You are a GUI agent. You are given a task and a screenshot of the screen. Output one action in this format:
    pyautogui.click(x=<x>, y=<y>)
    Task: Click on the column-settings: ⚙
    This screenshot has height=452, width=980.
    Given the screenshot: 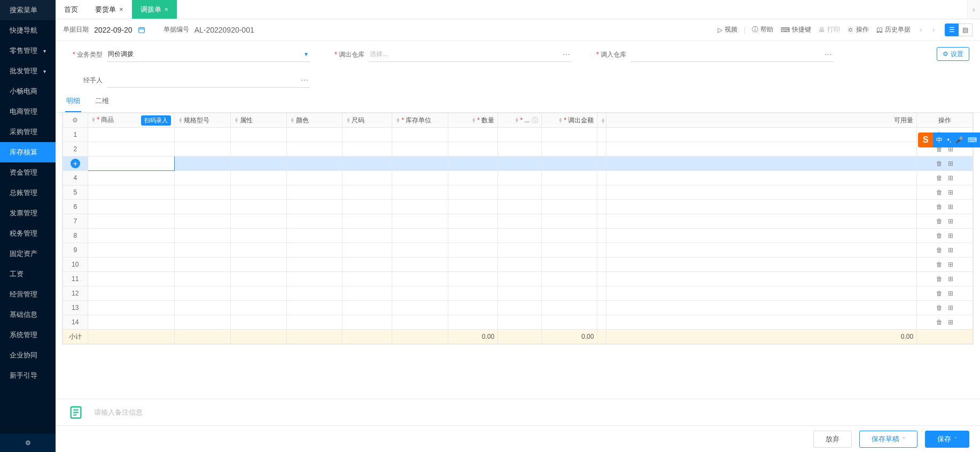 What is the action you would take?
    pyautogui.click(x=76, y=121)
    